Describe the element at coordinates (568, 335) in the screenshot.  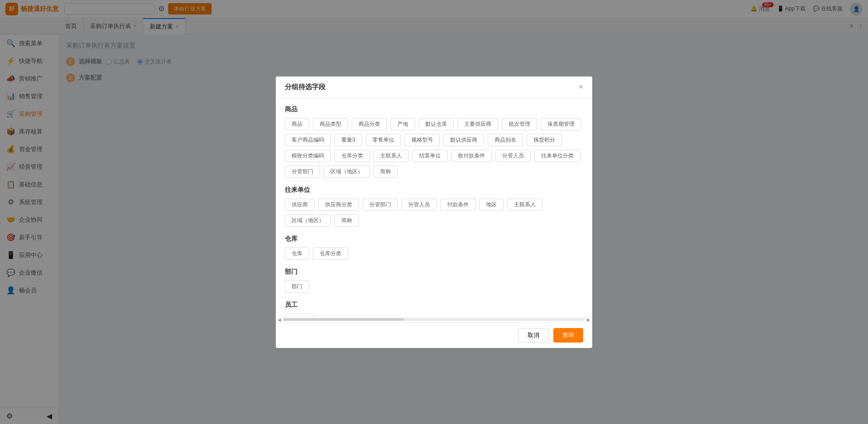
I see `confirm-button: 查询` at that location.